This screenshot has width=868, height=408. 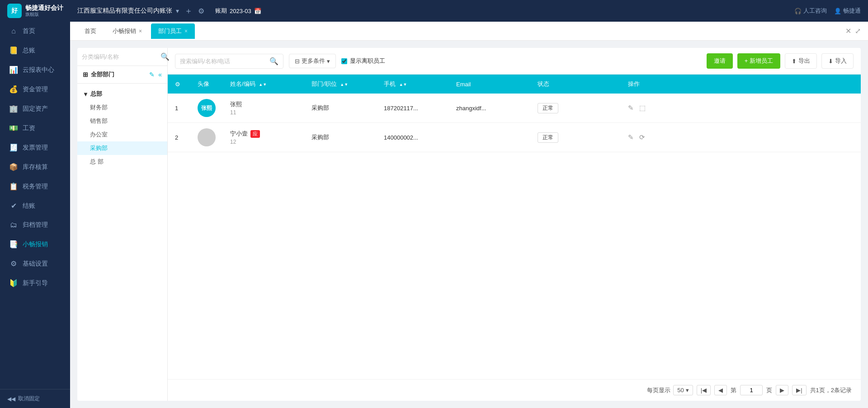 I want to click on sidebar-item-general-label: 总账, so click(x=29, y=51).